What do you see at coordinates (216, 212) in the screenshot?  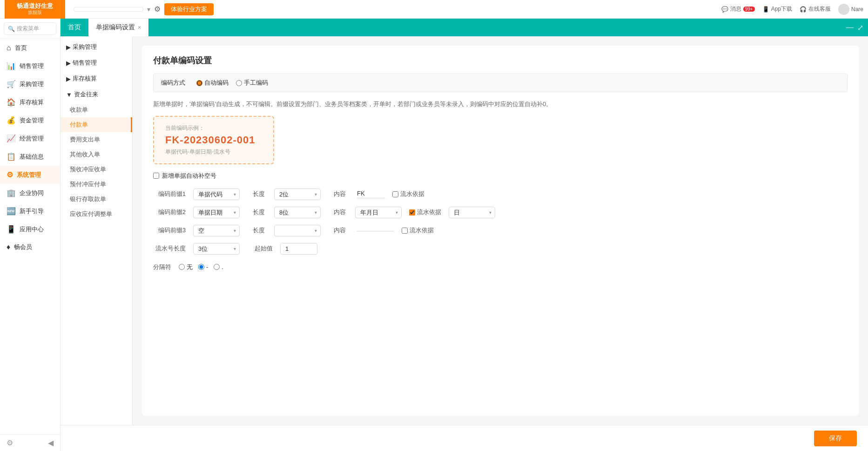 I see `prefix2-select: 单据日期` at bounding box center [216, 212].